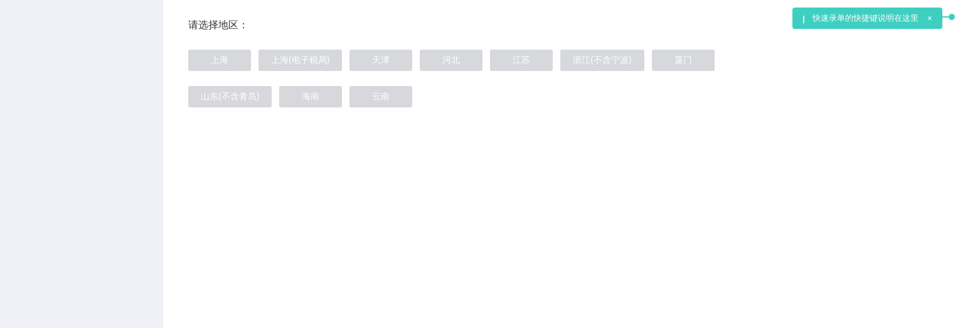  I want to click on tooltip-banner: 快速录单的快捷键说明在这里 ×, so click(867, 18).